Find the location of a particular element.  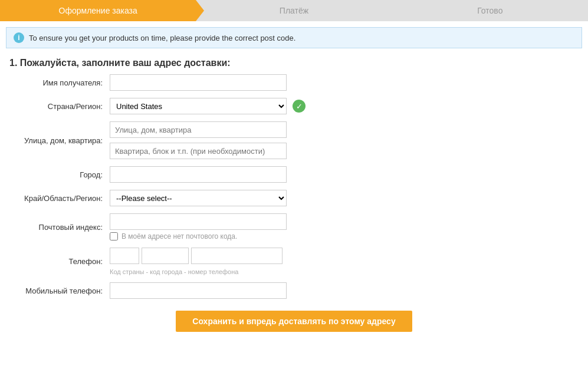

street-input is located at coordinates (198, 130).